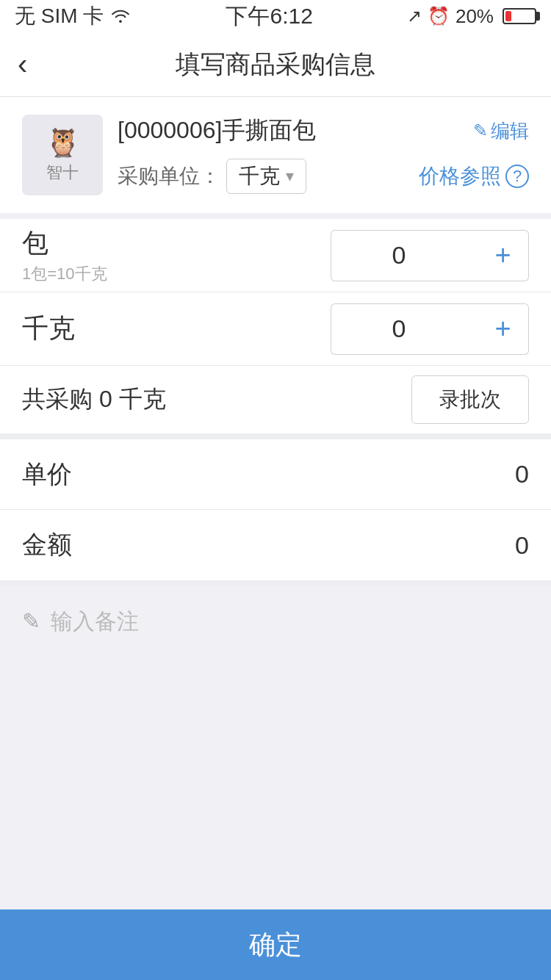 This screenshot has height=980, width=551. I want to click on status-bar: 无 SIM 卡 下午6:12 ↗ ⏰ 20%, so click(276, 16).